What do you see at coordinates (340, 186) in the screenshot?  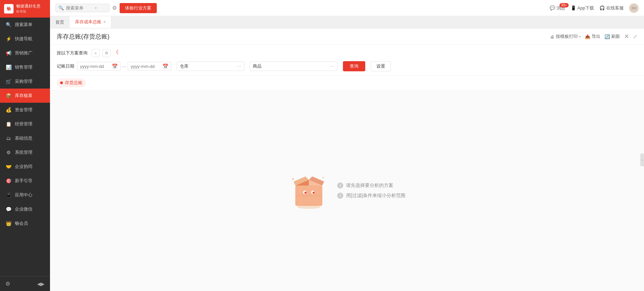 I see `tip-num-1: 1` at bounding box center [340, 186].